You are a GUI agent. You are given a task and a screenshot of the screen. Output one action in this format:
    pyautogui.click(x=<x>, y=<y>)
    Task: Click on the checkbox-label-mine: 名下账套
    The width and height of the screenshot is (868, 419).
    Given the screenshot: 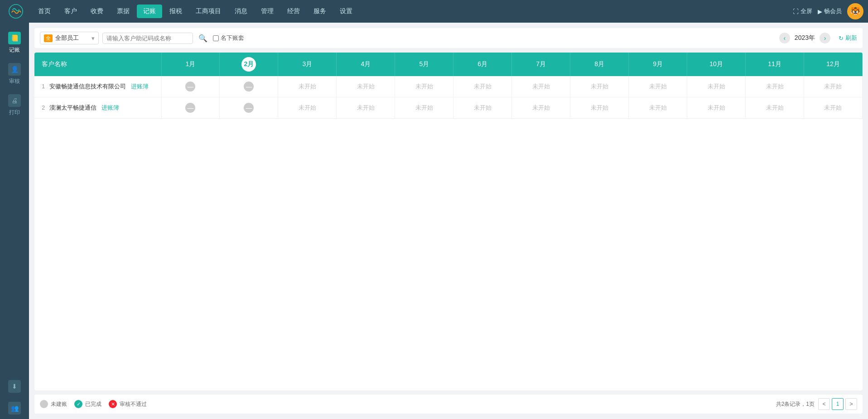 What is the action you would take?
    pyautogui.click(x=228, y=38)
    